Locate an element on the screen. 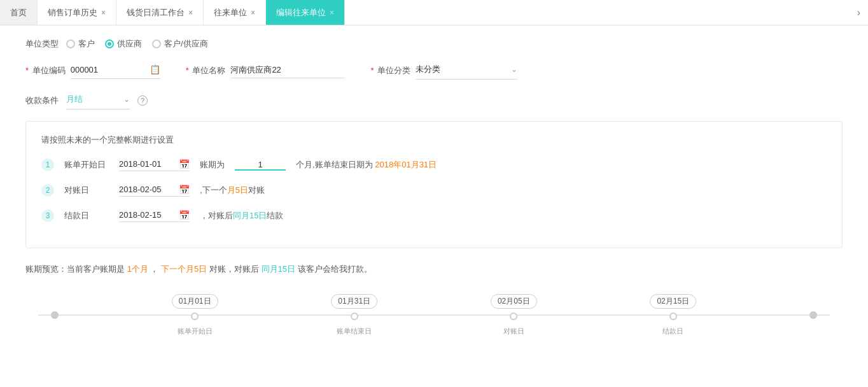 Image resolution: width=868 pixels, height=387 pixels. unit-category-label: * 单位分类 is located at coordinates (391, 71).